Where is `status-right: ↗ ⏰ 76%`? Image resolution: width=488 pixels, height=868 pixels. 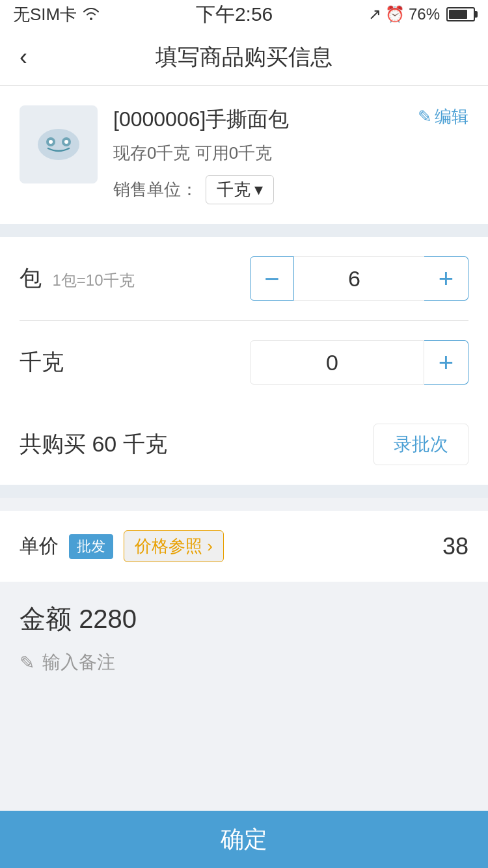 status-right: ↗ ⏰ 76% is located at coordinates (422, 14).